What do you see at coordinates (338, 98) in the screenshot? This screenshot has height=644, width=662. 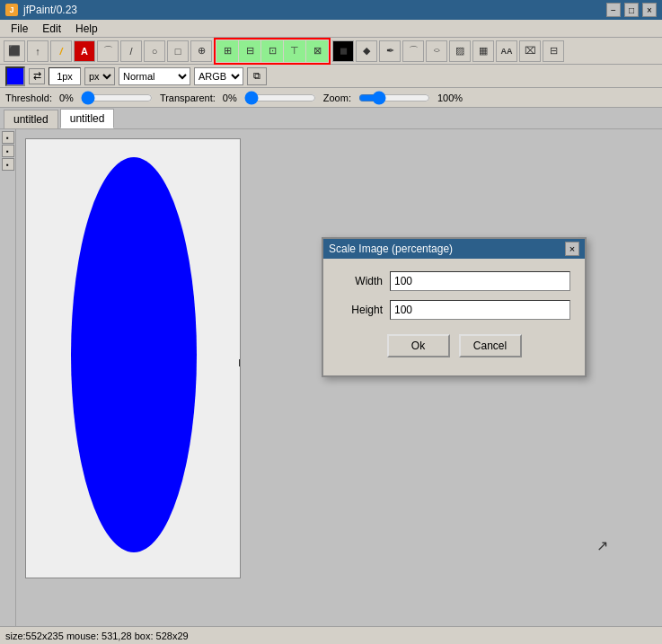 I see `zoom-label: Zoom:` at bounding box center [338, 98].